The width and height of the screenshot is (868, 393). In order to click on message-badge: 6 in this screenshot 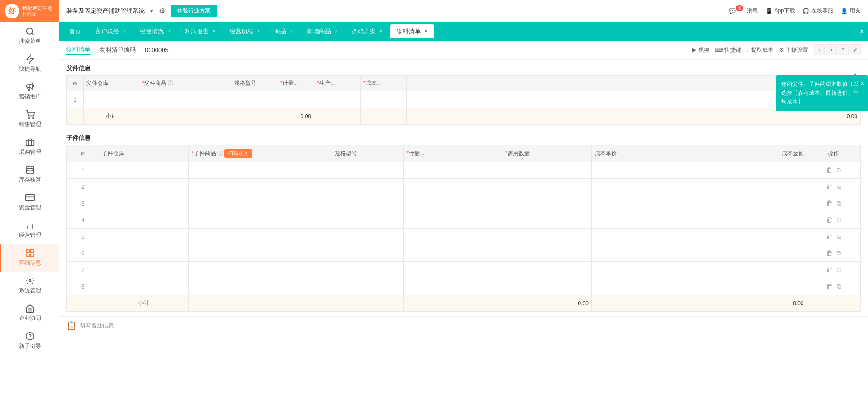, I will do `click(740, 8)`.